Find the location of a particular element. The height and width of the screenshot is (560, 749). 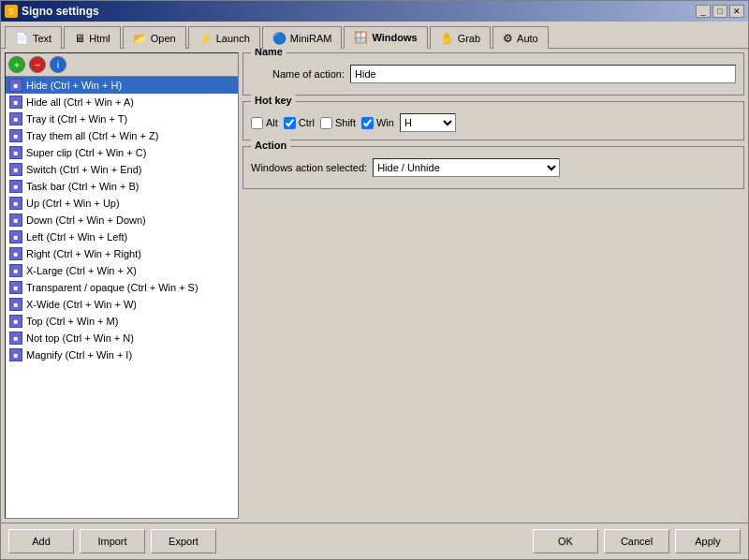

list-item: ■Super clip (Ctrl + Win + C) is located at coordinates (122, 153).